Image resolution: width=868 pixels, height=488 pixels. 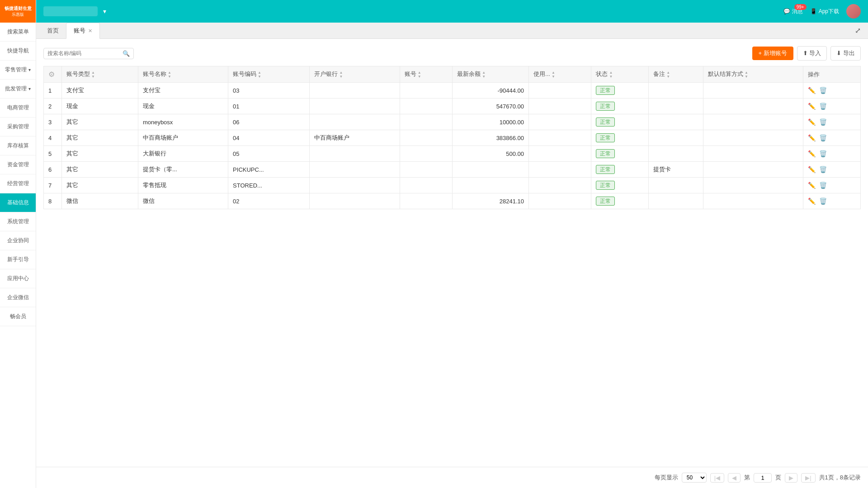 I want to click on sidebar-item-8: 经营管理, so click(x=18, y=184).